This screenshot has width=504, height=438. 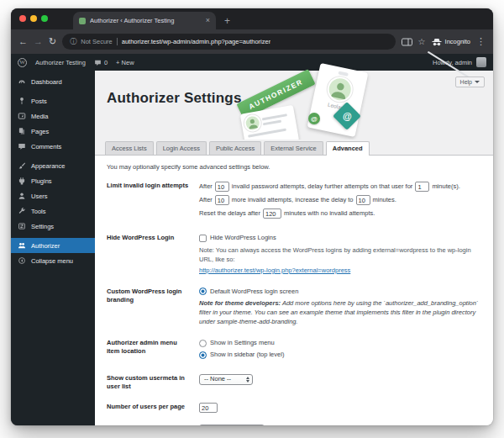 What do you see at coordinates (363, 200) in the screenshot?
I see `delay-increase-input` at bounding box center [363, 200].